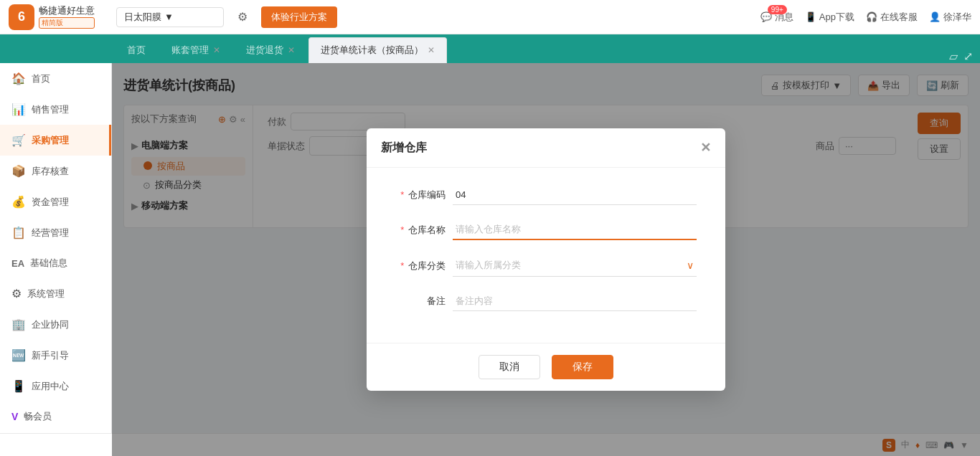 The image size is (980, 456). I want to click on operation-icon: 📋, so click(19, 232).